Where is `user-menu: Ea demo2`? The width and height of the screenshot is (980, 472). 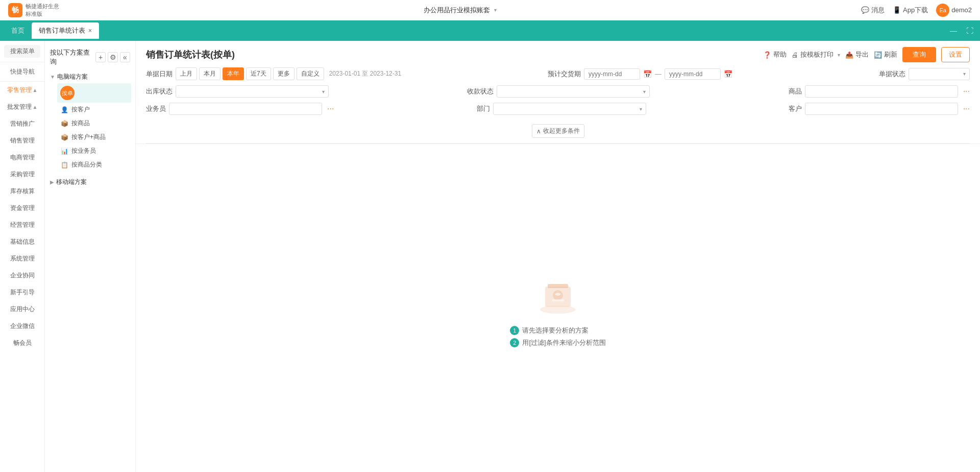 user-menu: Ea demo2 is located at coordinates (954, 10).